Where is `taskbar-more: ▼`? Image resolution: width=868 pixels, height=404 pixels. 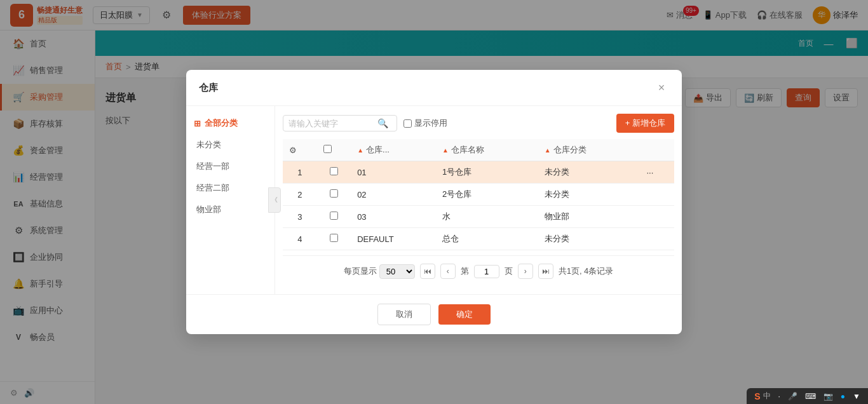
taskbar-more: ▼ is located at coordinates (857, 396).